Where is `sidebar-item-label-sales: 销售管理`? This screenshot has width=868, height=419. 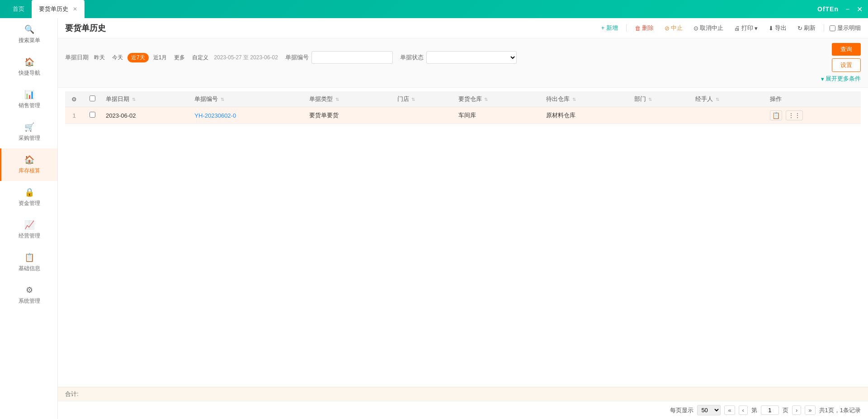
sidebar-item-label-sales: 销售管理 is located at coordinates (29, 106).